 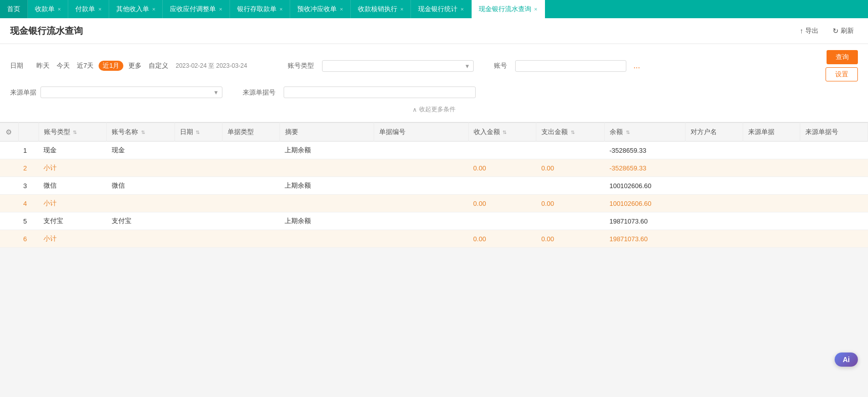 I want to click on cell-account-type: 支付宝, so click(x=73, y=222).